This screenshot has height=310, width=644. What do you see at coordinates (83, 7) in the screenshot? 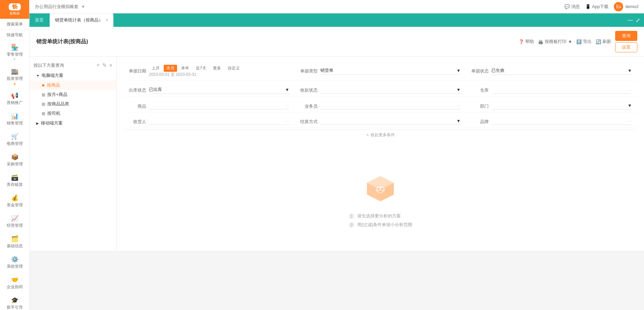
I see `dropdown-icon: ▼` at bounding box center [83, 7].